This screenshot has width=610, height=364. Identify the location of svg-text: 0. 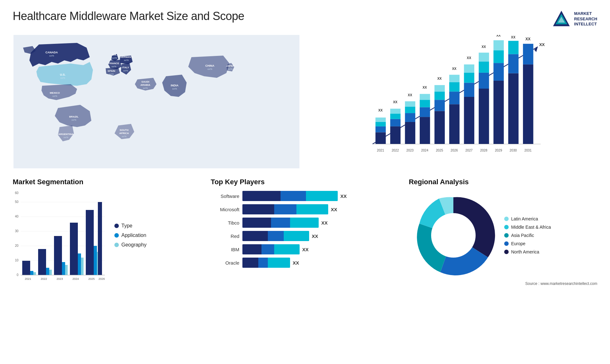
(17, 275).